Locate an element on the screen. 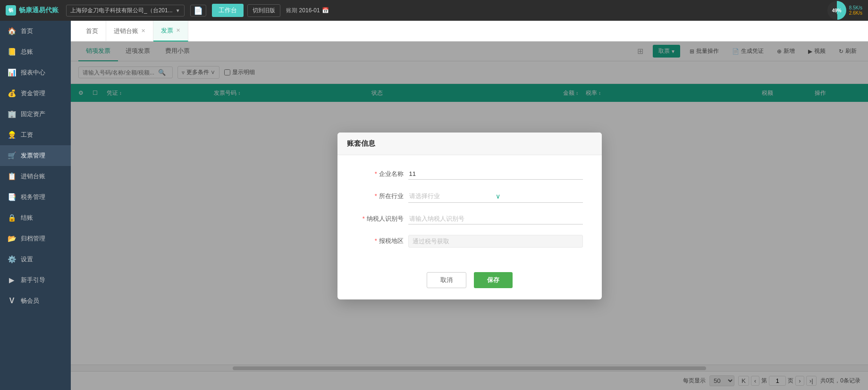 The height and width of the screenshot is (390, 868). logo: 畅 畅康通易代账 is located at coordinates (32, 10).